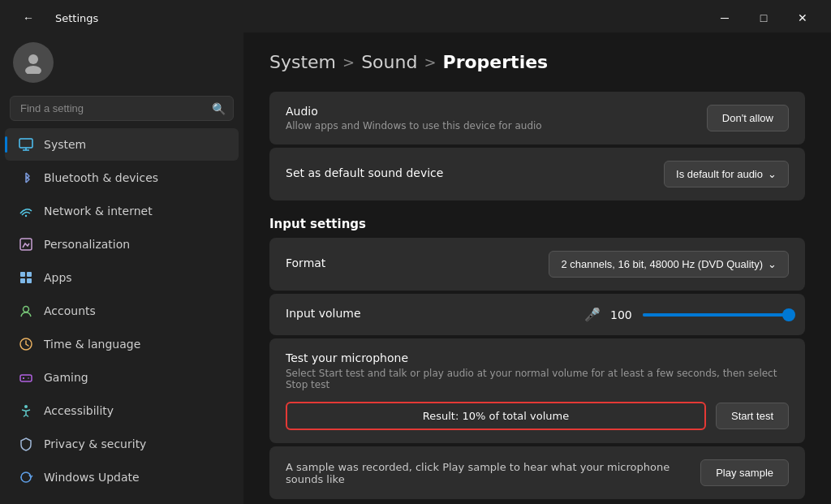  Describe the element at coordinates (414, 111) in the screenshot. I see `audio-title: Audio` at that location.